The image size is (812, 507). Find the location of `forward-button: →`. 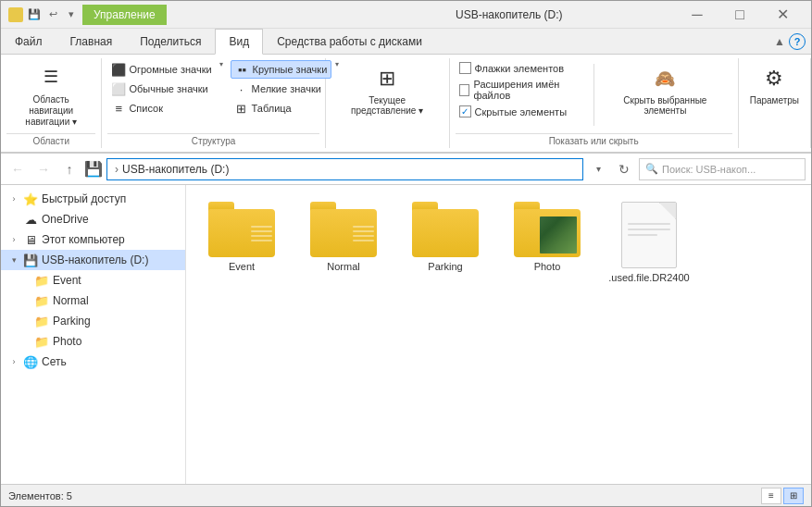

forward-button: → is located at coordinates (44, 169).